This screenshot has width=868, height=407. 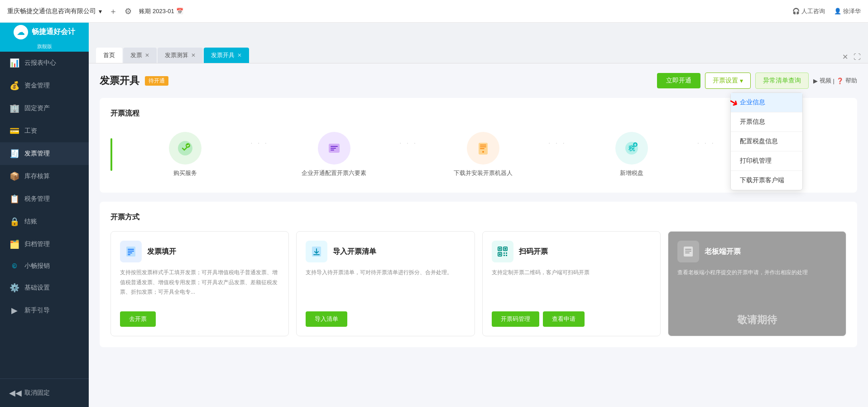 What do you see at coordinates (857, 57) in the screenshot?
I see `maximize-window-btn: ⛶` at bounding box center [857, 57].